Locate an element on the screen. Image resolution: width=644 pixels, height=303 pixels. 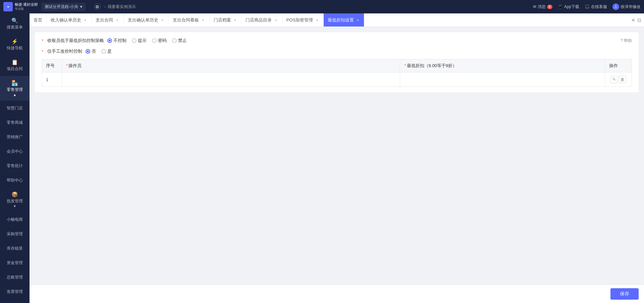
top-bar-right: ✉ 消息 8 📱 App下载 🎧 在线客服 人 徐泽华修改 is located at coordinates (587, 7).